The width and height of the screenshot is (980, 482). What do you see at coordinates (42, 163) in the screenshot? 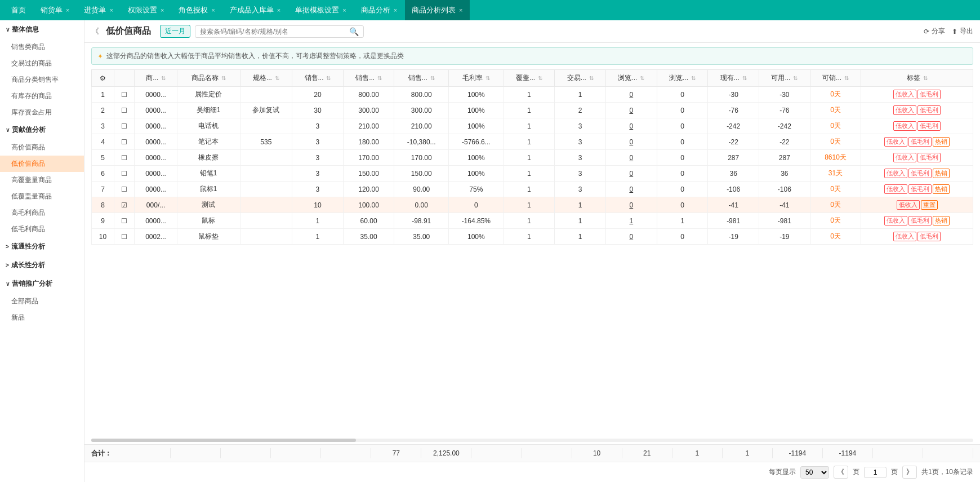
I see `sidebar-item-低价值商品: 低价值商品` at bounding box center [42, 163].